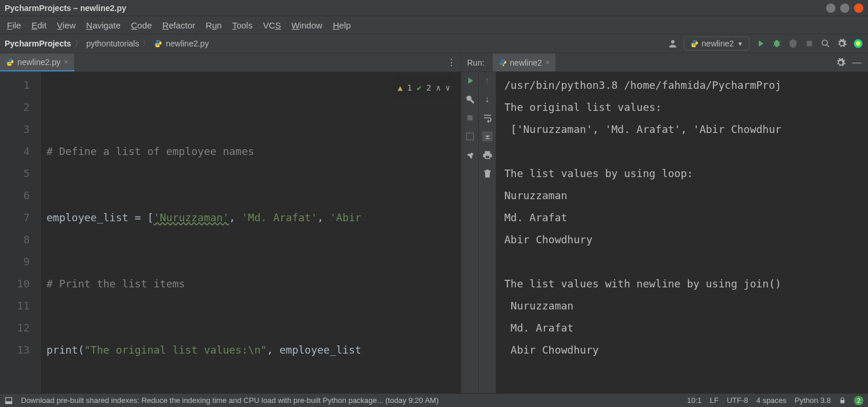  What do you see at coordinates (845, 8) in the screenshot?
I see `window-controls` at bounding box center [845, 8].